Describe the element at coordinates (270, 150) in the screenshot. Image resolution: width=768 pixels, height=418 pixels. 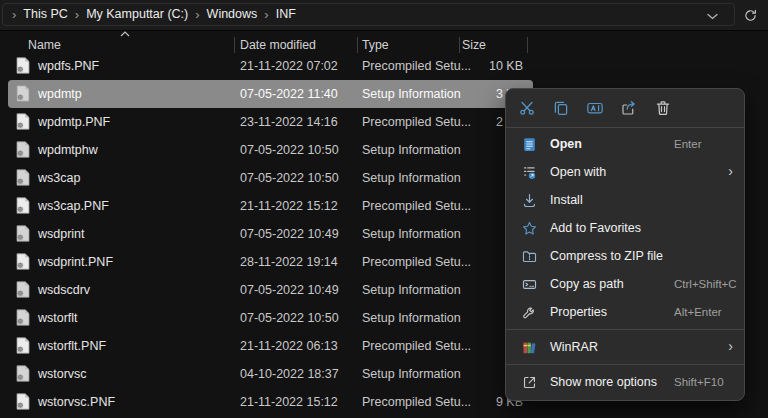
I see `file-row: wpdmtphw 07-05-2022 10:50 Setup Informat…` at that location.